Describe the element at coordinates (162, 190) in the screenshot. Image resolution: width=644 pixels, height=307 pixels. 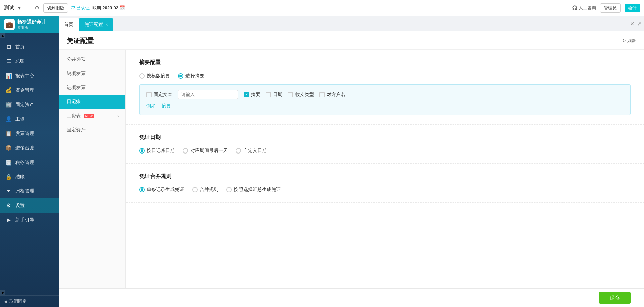
I see `merge-option-single: 单条记录生成凭证` at that location.